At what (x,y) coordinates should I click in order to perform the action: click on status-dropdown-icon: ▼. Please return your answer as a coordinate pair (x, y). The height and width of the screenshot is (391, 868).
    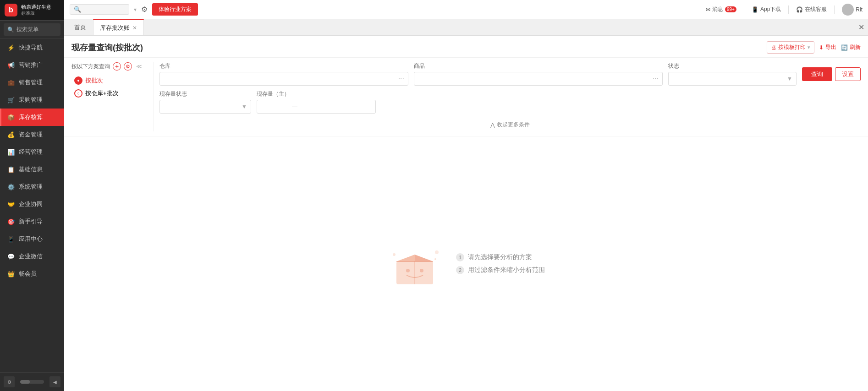
    Looking at the image, I should click on (790, 79).